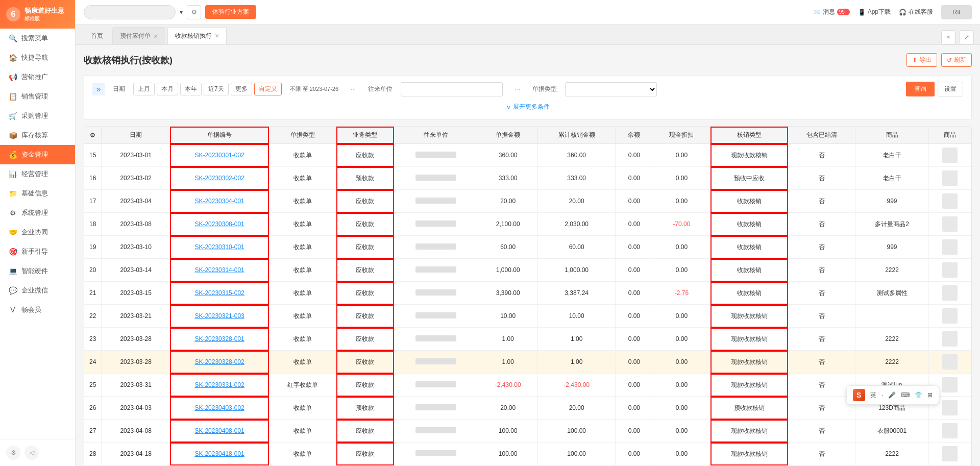 The width and height of the screenshot is (980, 466). What do you see at coordinates (219, 293) in the screenshot?
I see `cell-bill-no: SK-20230315-002` at bounding box center [219, 293].